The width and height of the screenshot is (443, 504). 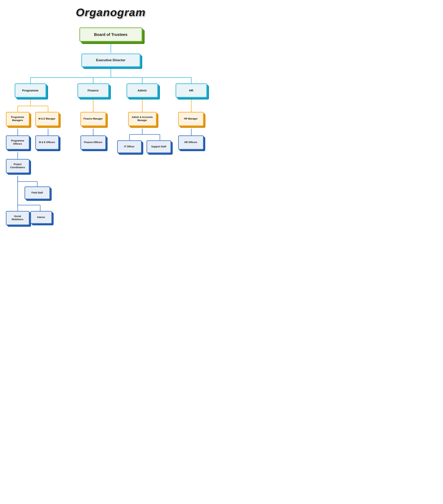 What do you see at coordinates (31, 90) in the screenshot?
I see `programme-box: Programme` at bounding box center [31, 90].